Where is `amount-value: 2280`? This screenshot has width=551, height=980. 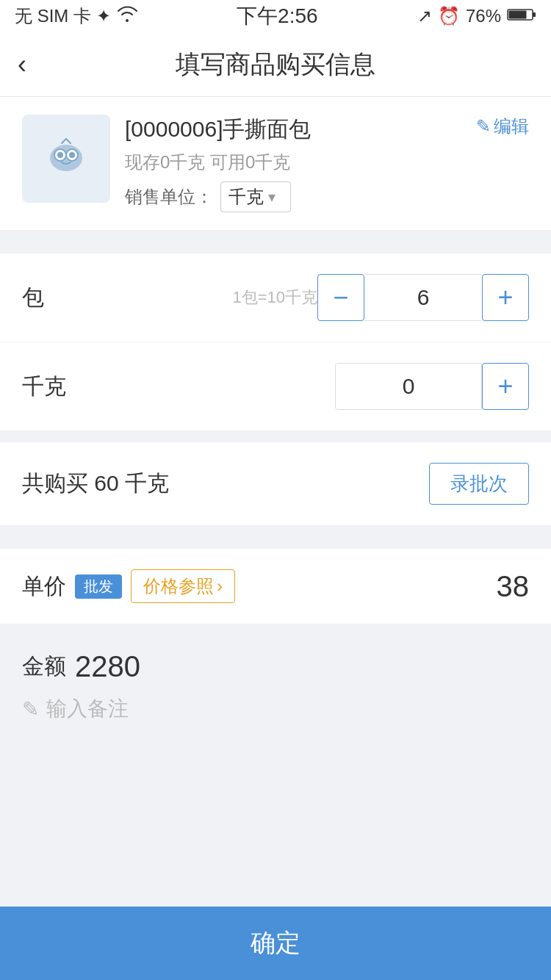
amount-value: 2280 is located at coordinates (107, 667).